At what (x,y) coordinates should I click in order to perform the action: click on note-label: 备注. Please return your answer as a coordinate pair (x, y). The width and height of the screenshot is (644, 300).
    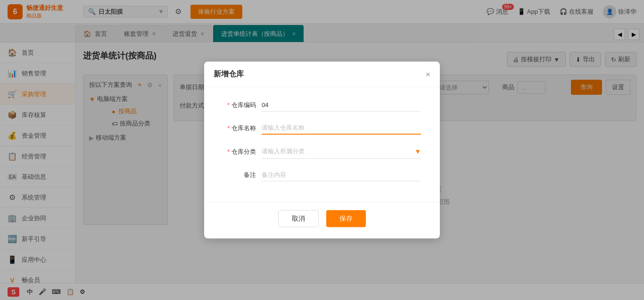
    Looking at the image, I should click on (239, 175).